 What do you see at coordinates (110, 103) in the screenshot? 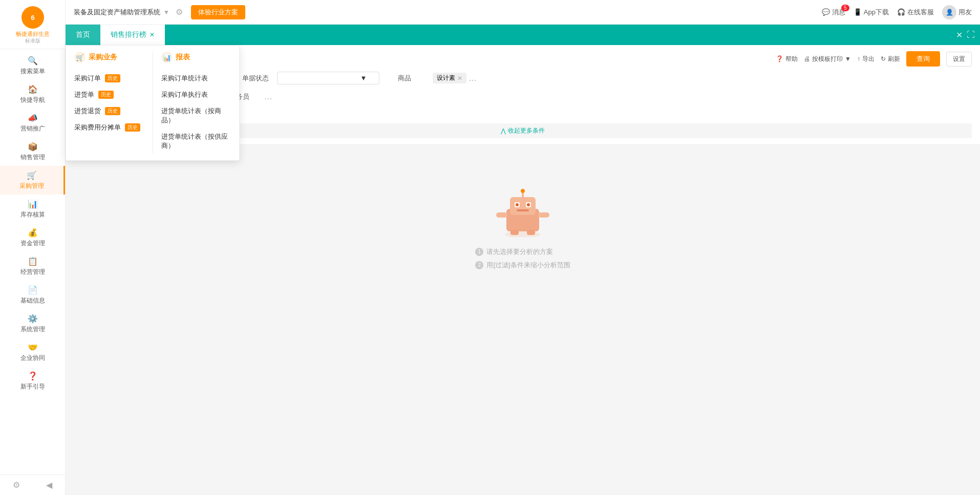
I see `purchase-col: 🛒 采购业务 采购订单 历史 进货单 历史 进货退货 历史 采购费用分摊单 历史` at bounding box center [110, 103].